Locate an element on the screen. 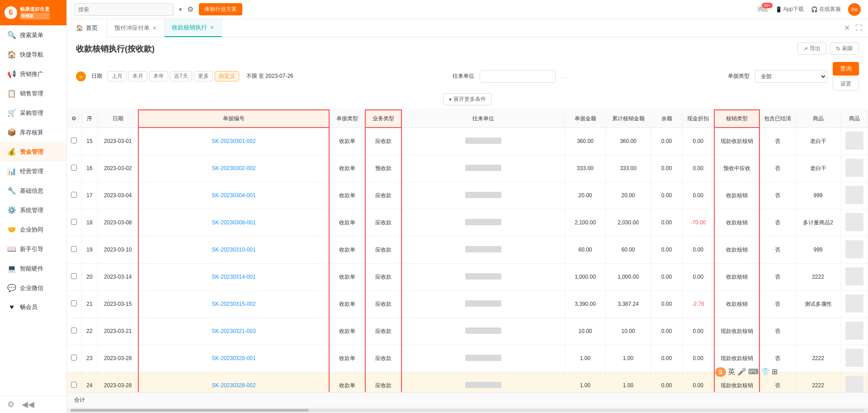 This screenshot has width=868, height=413. date-this-month-btn: 本月 is located at coordinates (138, 76).